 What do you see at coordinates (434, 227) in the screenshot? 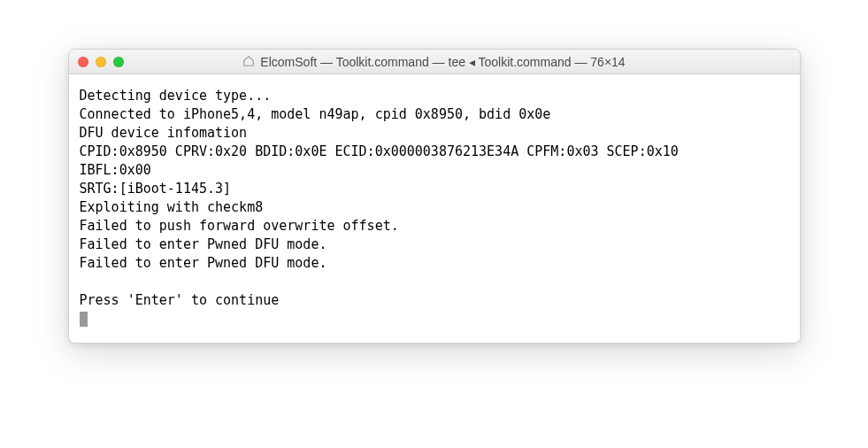
I see `terminal-line: Failed to push forward overwrite offset.` at bounding box center [434, 227].